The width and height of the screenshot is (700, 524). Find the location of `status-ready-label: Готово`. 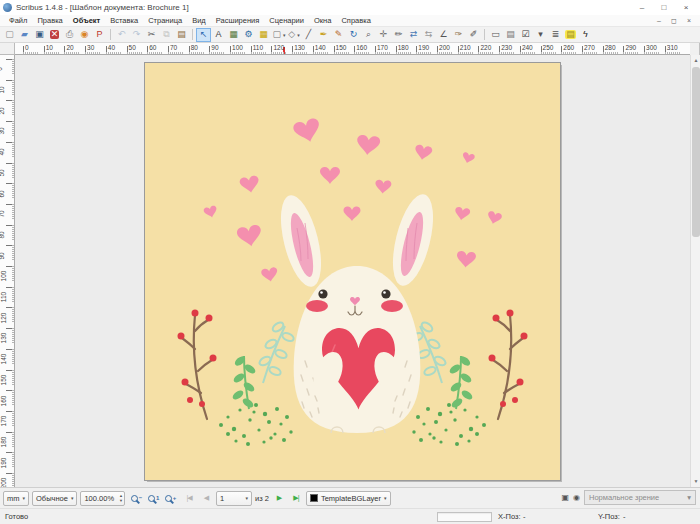

status-ready-label: Готово is located at coordinates (16, 516).